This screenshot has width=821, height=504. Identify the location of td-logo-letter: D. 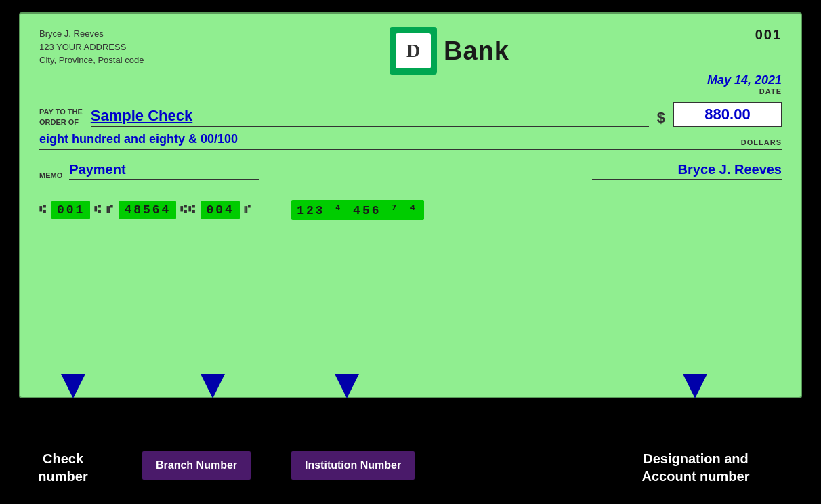
(413, 51).